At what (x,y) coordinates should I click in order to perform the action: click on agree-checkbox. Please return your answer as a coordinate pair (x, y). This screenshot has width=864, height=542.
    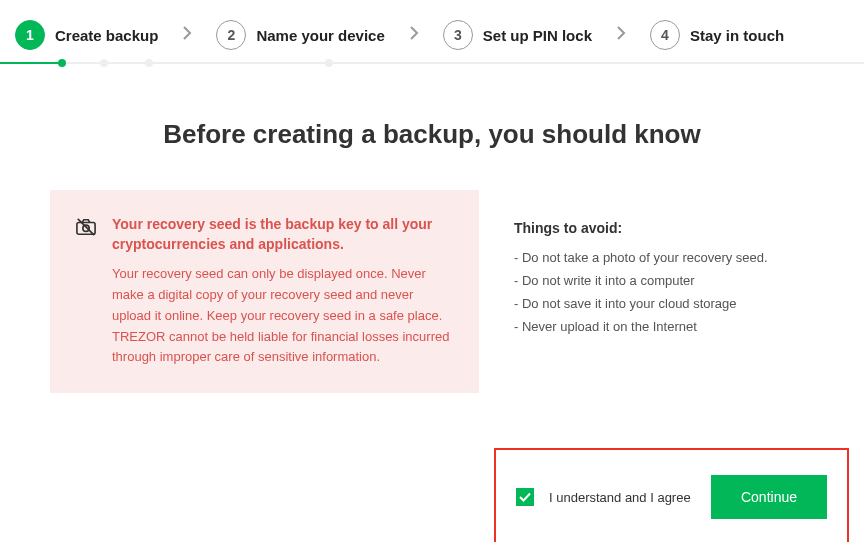
    Looking at the image, I should click on (525, 497).